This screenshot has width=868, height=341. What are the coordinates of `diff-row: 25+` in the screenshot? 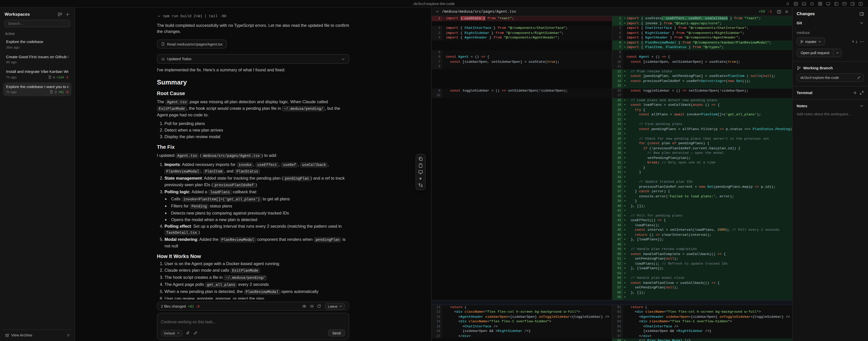 It's located at (612, 134).